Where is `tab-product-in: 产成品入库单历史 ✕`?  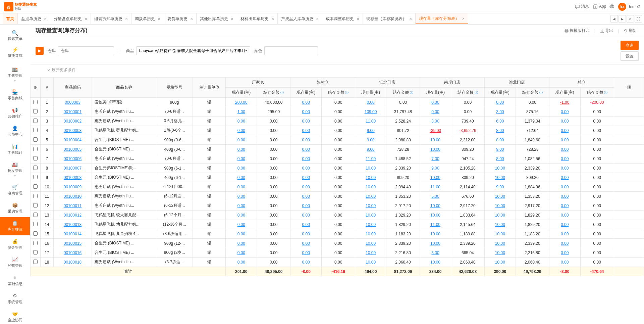
tab-product-in: 产成品入库单历史 ✕ is located at coordinates (300, 19).